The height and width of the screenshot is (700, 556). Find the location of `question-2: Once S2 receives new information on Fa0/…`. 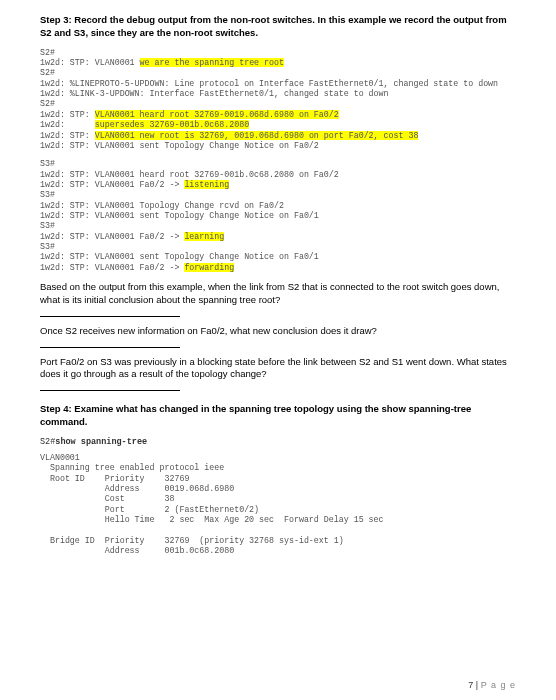

question-2: Once S2 receives new information on Fa0/… is located at coordinates (278, 332).